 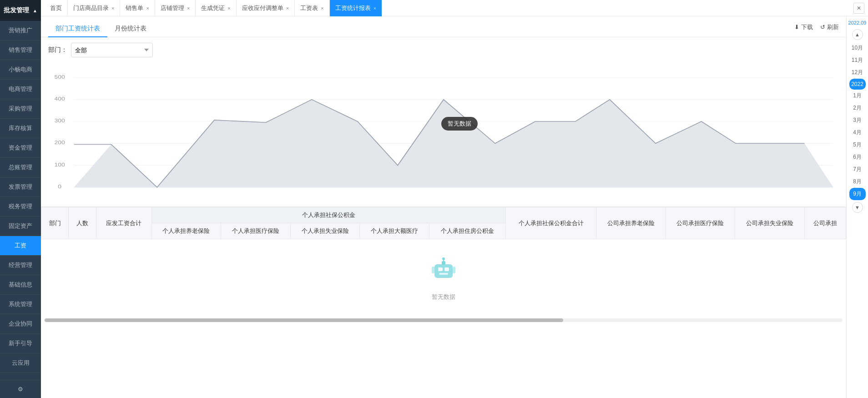 What do you see at coordinates (444, 271) in the screenshot?
I see `empty-robot-icon` at bounding box center [444, 271].